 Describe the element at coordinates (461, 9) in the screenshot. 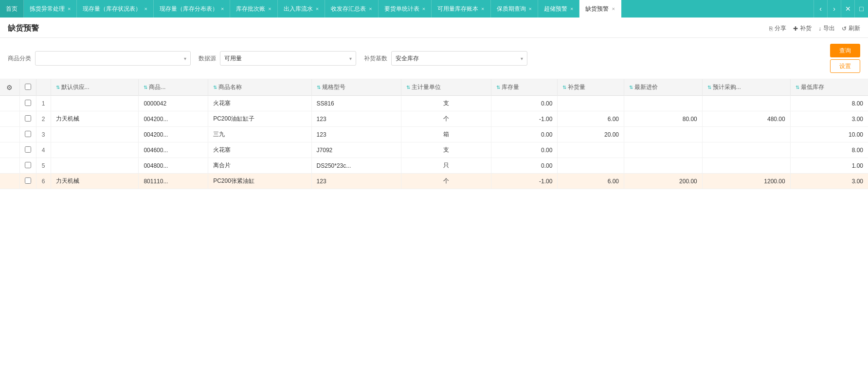

I see `tab-item-8: 可用量库存账本 ×` at that location.